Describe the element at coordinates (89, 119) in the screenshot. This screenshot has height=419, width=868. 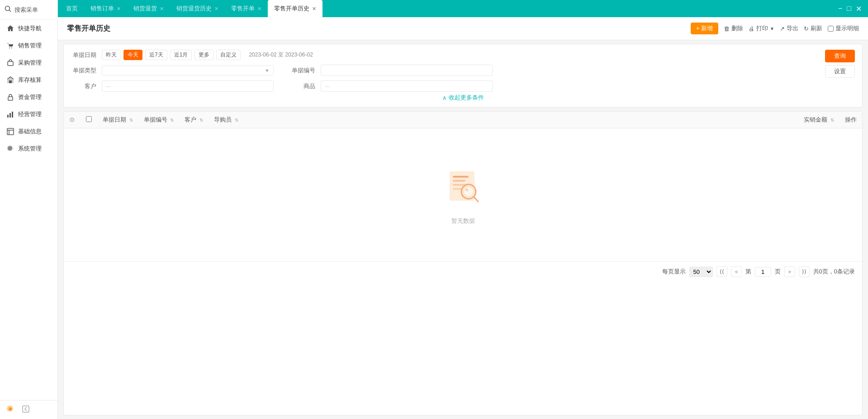
I see `select-all-checkbox` at that location.